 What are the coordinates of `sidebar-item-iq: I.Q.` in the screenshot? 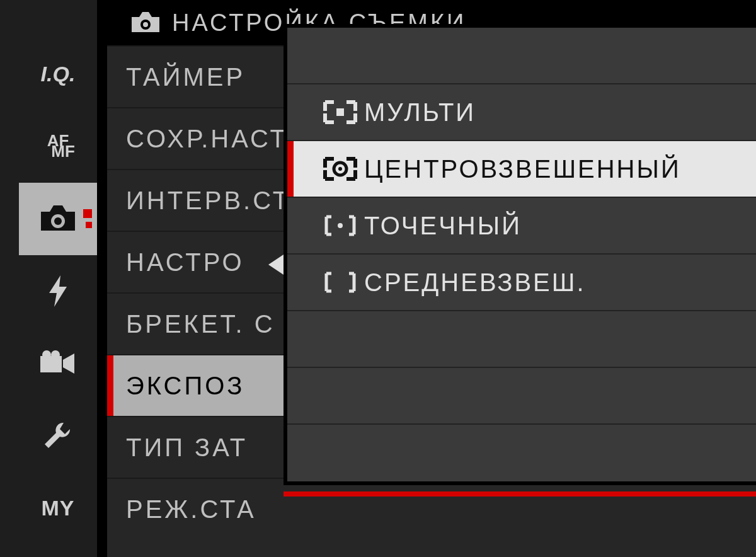 It's located at (58, 74).